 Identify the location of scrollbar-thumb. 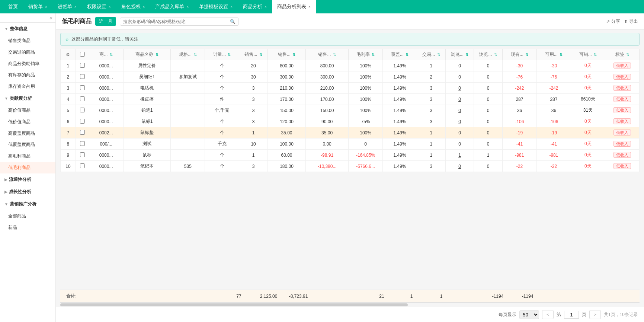
(234, 305).